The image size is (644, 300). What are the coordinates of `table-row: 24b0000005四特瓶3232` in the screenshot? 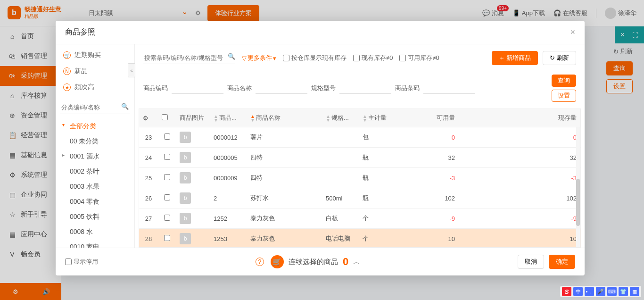 It's located at (360, 158).